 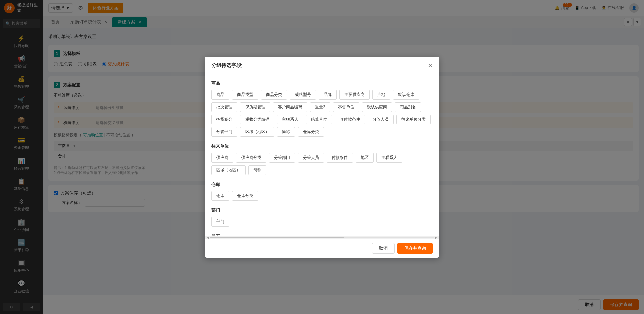 What do you see at coordinates (322, 109) in the screenshot?
I see `section-product: 商品 商品 商品类型 商品分类 规格型号 品牌 主要供应商 产地 默认仓库 批次…` at bounding box center [322, 109].